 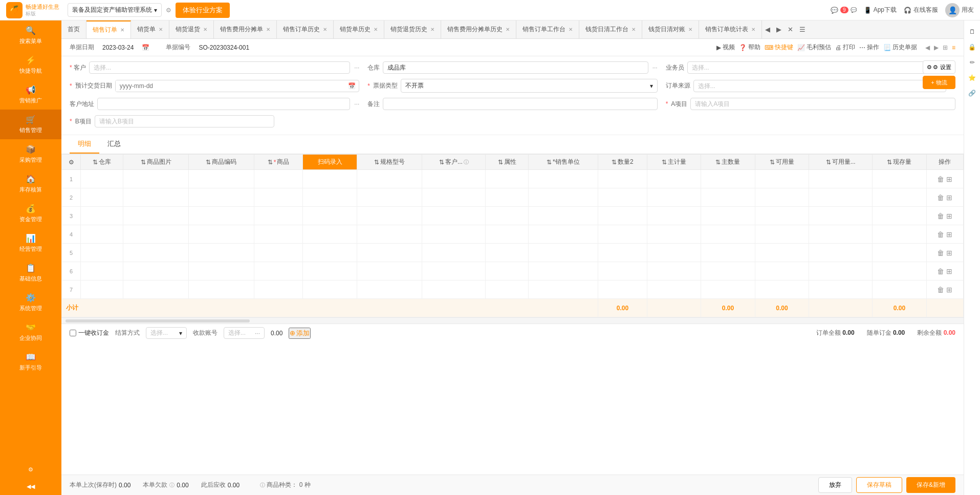 I want to click on quick-settle-check, so click(x=73, y=333).